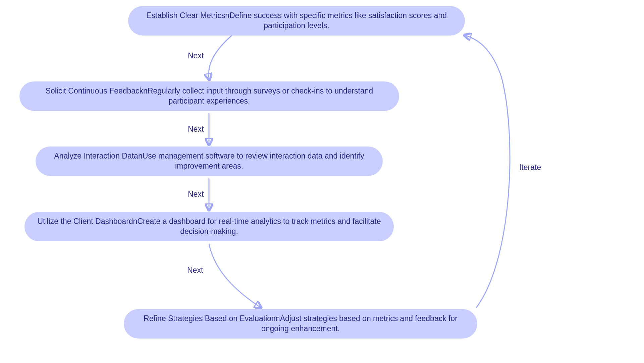 Image resolution: width=644 pixels, height=363 pixels. I want to click on node-label: Refine Strategies Based on EvaluationnAd…, so click(301, 324).